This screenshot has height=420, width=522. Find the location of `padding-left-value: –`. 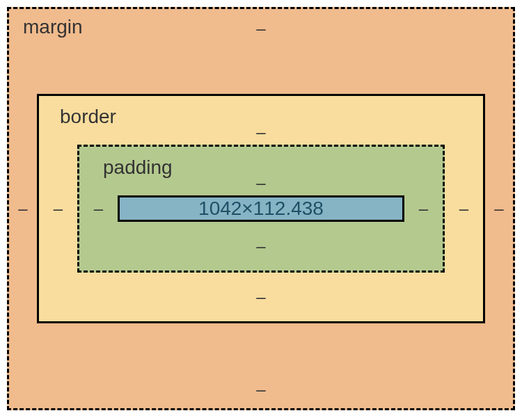

padding-left-value: – is located at coordinates (99, 209).